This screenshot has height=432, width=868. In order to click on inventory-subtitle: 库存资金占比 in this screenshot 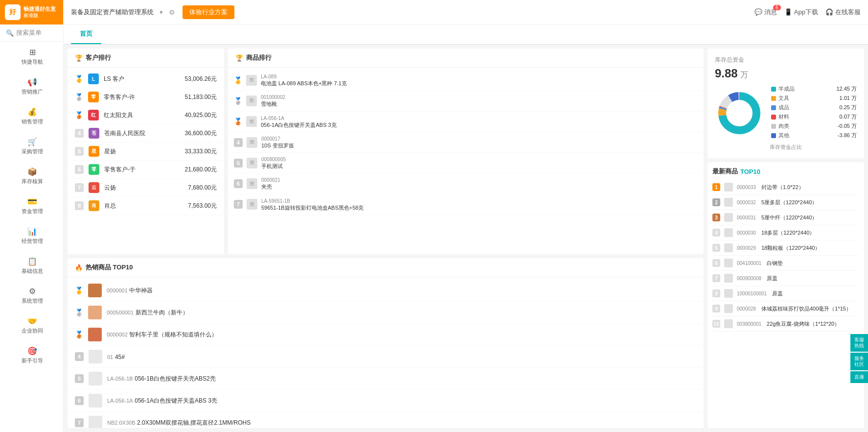, I will do `click(786, 147)`.